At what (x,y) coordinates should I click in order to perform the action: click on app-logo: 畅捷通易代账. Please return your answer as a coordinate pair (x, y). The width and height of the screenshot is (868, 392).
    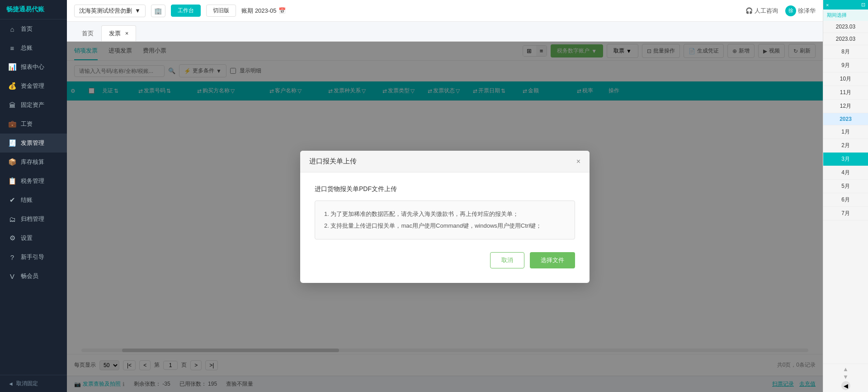
    Looking at the image, I should click on (33, 10).